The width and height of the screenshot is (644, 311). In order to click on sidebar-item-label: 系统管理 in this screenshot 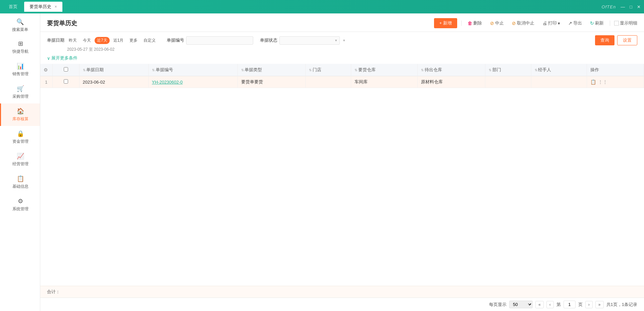, I will do `click(20, 209)`.